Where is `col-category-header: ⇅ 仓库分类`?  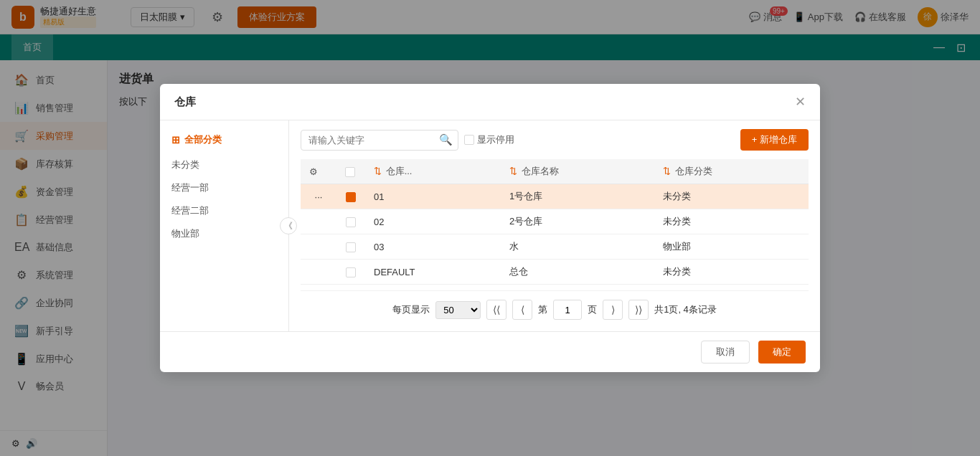 col-category-header: ⇅ 仓库分类 is located at coordinates (732, 172).